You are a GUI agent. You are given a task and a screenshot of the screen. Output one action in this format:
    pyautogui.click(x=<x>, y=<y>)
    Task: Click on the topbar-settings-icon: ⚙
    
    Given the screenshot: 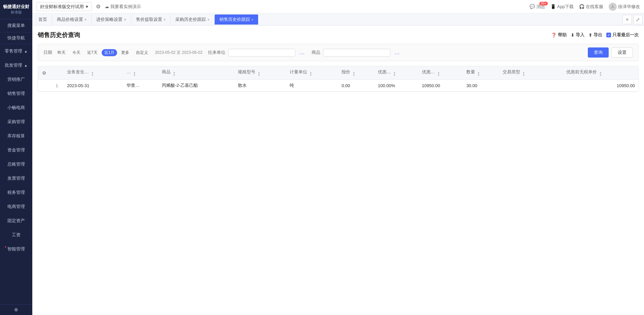 What is the action you would take?
    pyautogui.click(x=98, y=7)
    